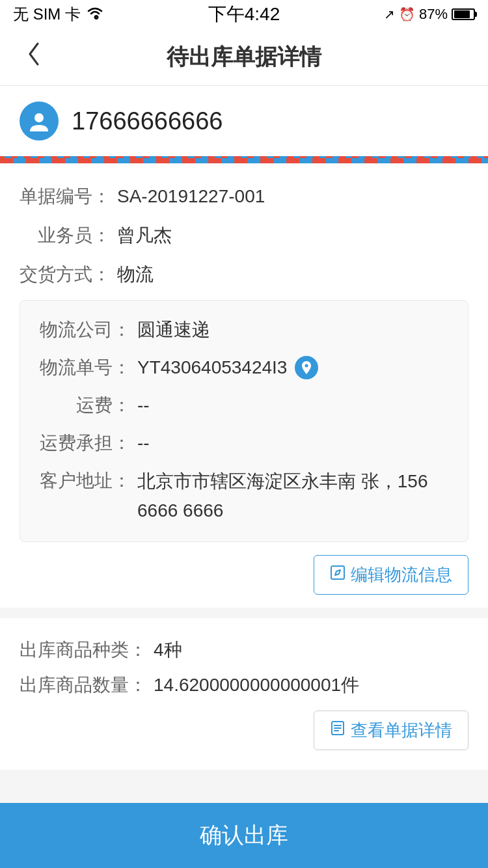 Image resolution: width=488 pixels, height=868 pixels. What do you see at coordinates (244, 161) in the screenshot?
I see `dashed-divider` at bounding box center [244, 161].